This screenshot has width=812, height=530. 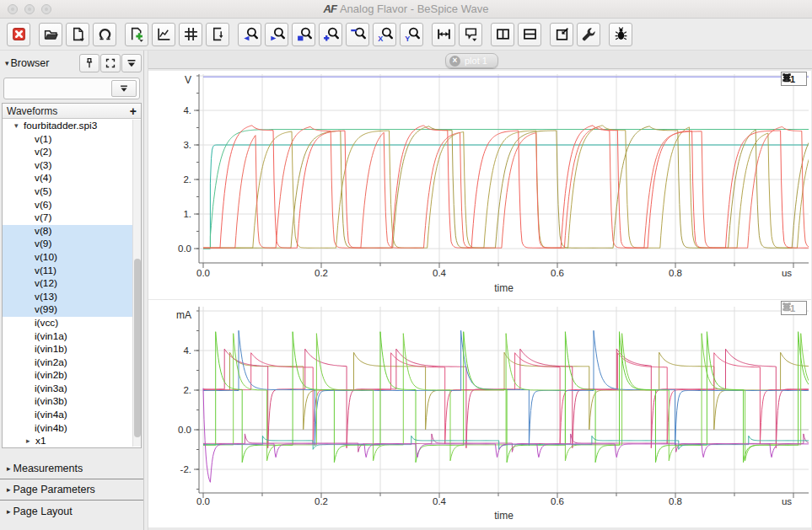 I want to click on tree-item-label: v(4), so click(x=43, y=179).